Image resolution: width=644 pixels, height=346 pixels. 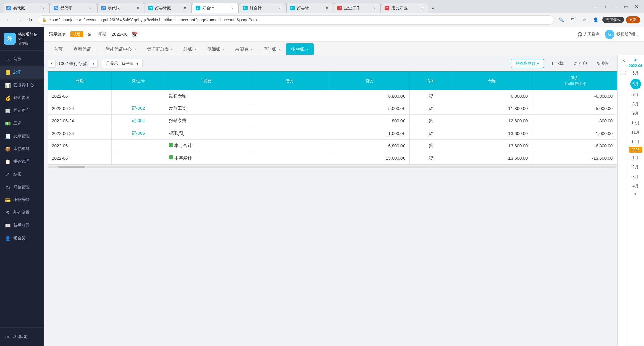 I want to click on consultant-button: 🎧 人工咨询, so click(x=588, y=34).